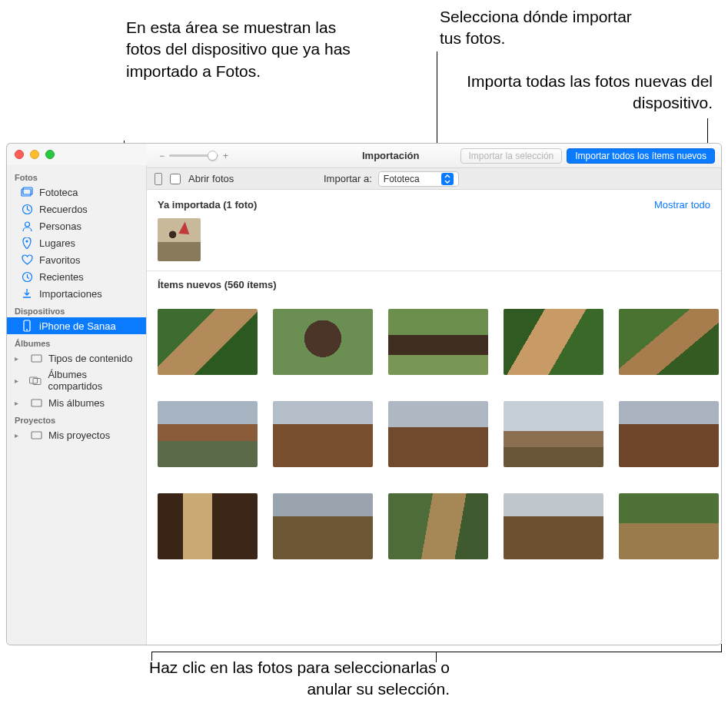 The height and width of the screenshot is (713, 728). I want to click on sidebar-item-people: Personas, so click(77, 226).